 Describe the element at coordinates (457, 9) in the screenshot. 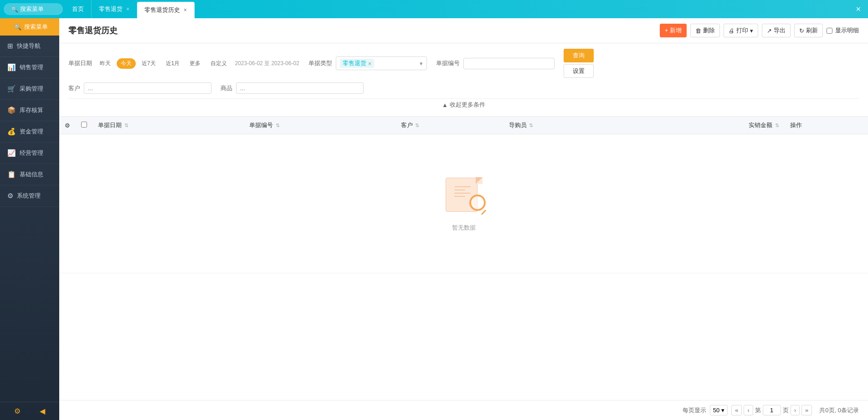

I see `tab-bar: 首页 零售退货 × 零售退货历史 ×` at that location.